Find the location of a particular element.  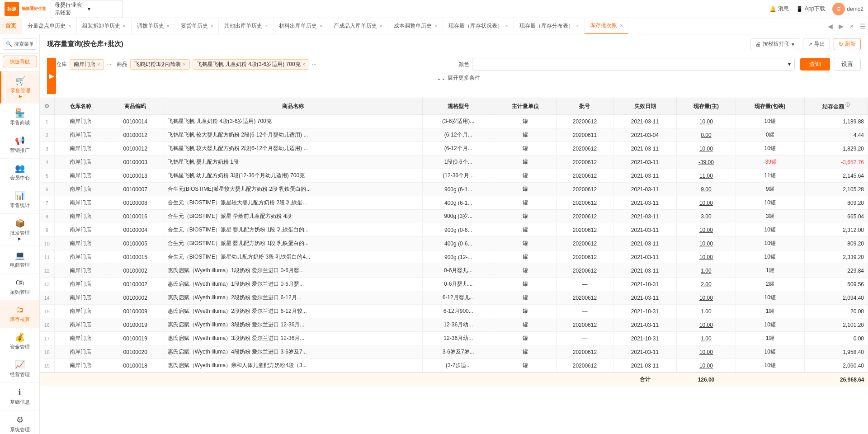

sidebar-item-finance: 💰 资金管理 is located at coordinates (20, 342).